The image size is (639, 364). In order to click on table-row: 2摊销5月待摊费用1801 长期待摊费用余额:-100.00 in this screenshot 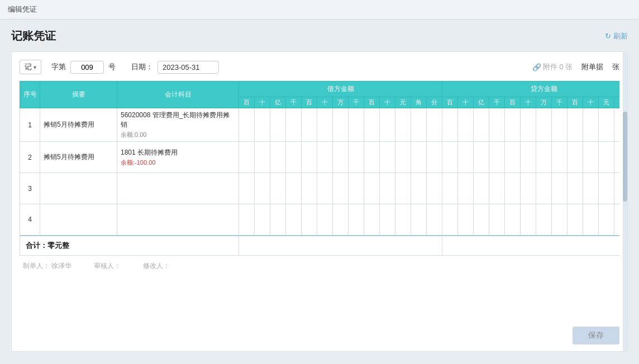, I will do `click(320, 157)`.